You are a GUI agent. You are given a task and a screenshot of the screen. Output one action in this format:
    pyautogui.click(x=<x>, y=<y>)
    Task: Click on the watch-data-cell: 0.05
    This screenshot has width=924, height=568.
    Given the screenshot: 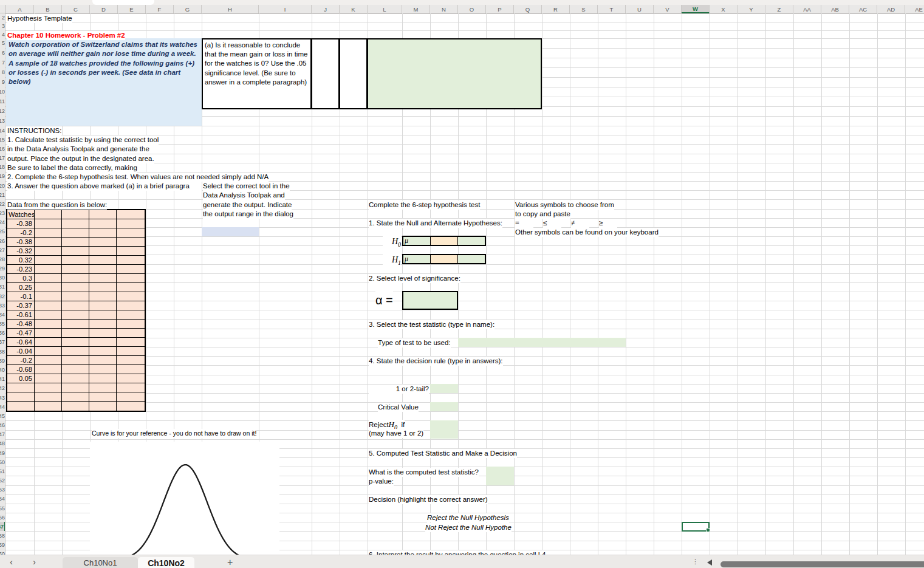 What is the action you would take?
    pyautogui.click(x=21, y=378)
    